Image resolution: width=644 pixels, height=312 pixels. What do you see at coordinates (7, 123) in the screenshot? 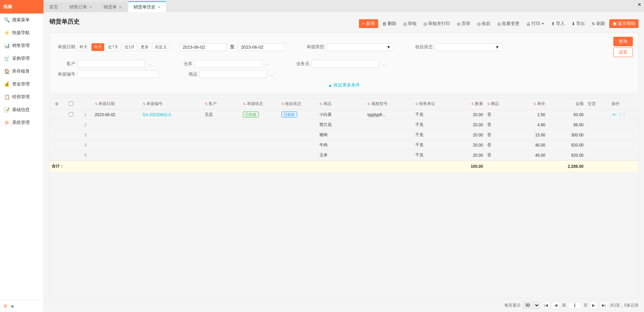
I see `sys-mgmt-icon: ⚙` at bounding box center [7, 123].